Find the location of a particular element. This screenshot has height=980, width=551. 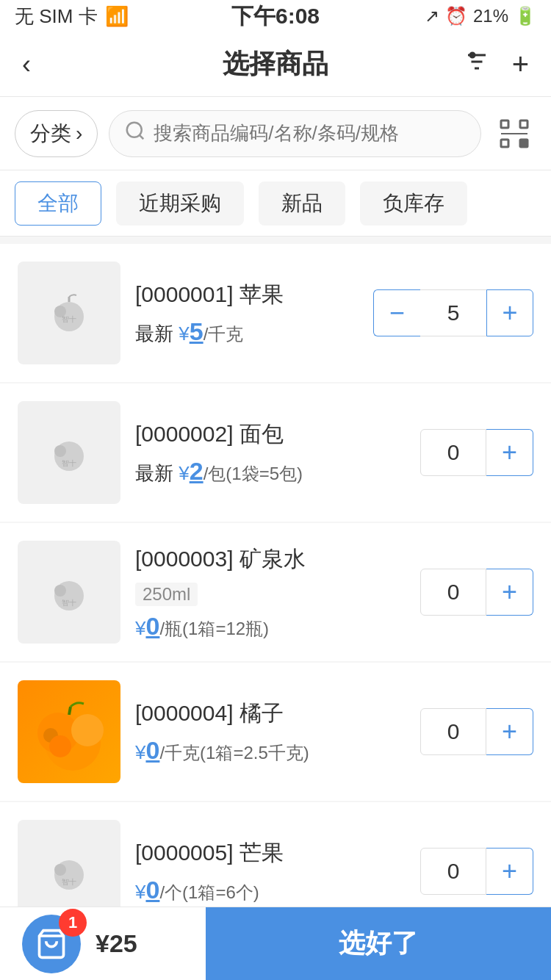

carrier-text: 无 SIM 卡 is located at coordinates (56, 16).